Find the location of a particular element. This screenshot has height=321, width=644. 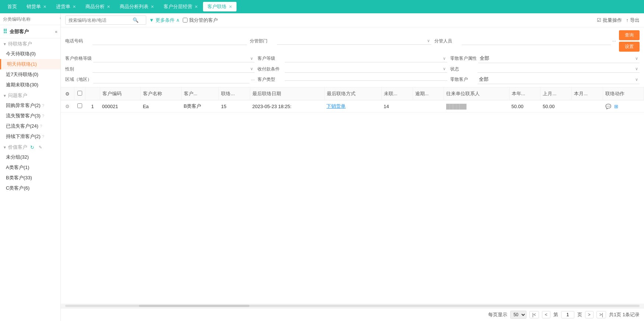

filter-retail-customer: 零散客户 全部 ∨ is located at coordinates (545, 80).